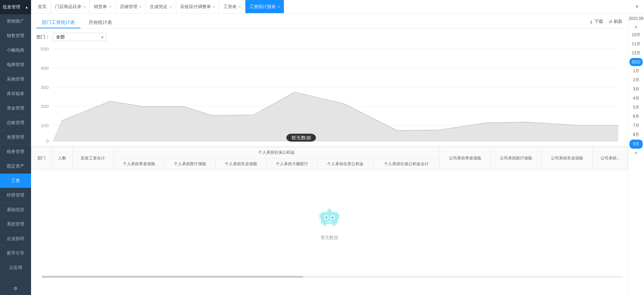 Image resolution: width=644 pixels, height=295 pixels. What do you see at coordinates (240, 7) in the screenshot?
I see `tab-payroll-close: ×` at bounding box center [240, 7].